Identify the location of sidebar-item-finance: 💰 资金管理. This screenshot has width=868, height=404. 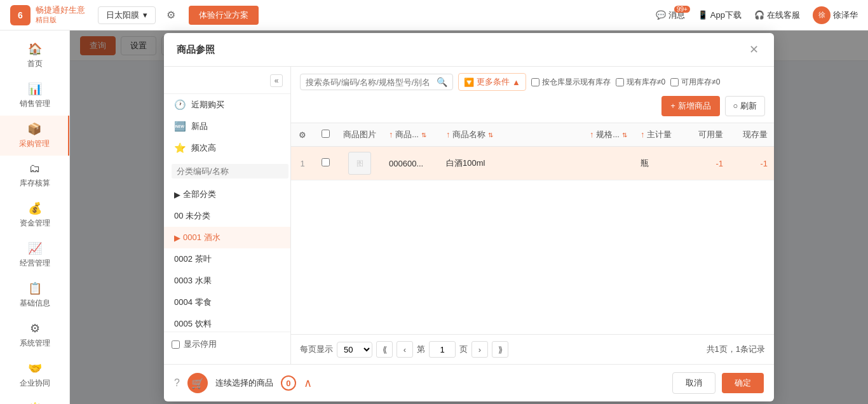
(34, 215).